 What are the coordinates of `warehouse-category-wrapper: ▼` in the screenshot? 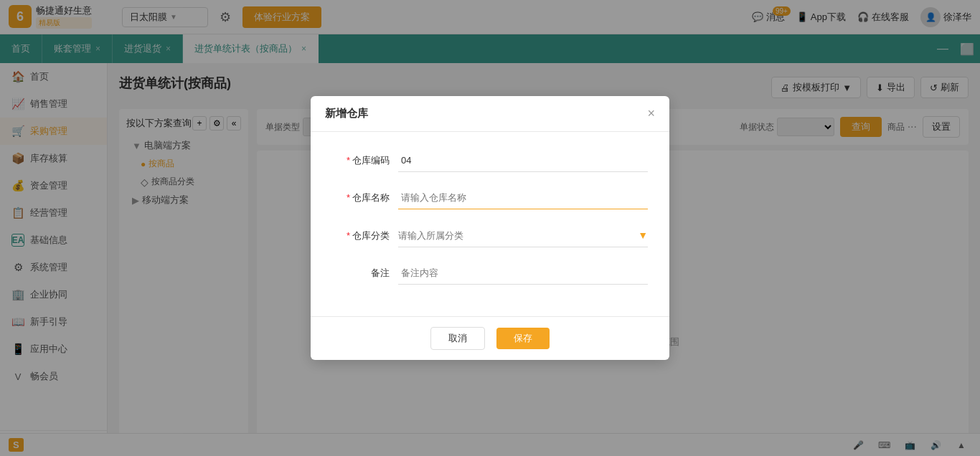 It's located at (523, 235).